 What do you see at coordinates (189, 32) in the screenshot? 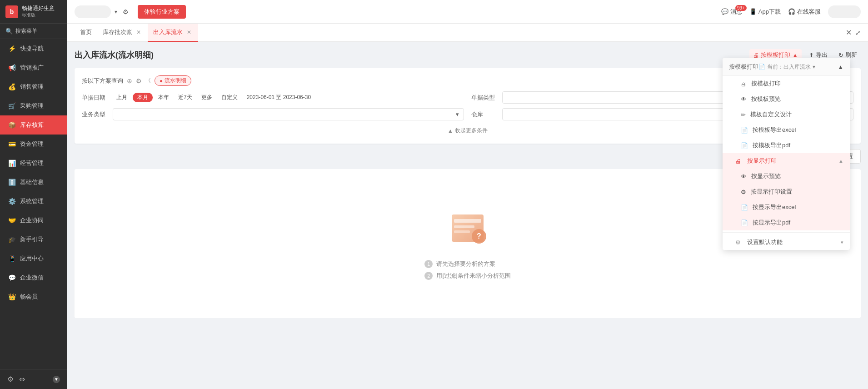
I see `tab-flow-close: ✕` at bounding box center [189, 32].